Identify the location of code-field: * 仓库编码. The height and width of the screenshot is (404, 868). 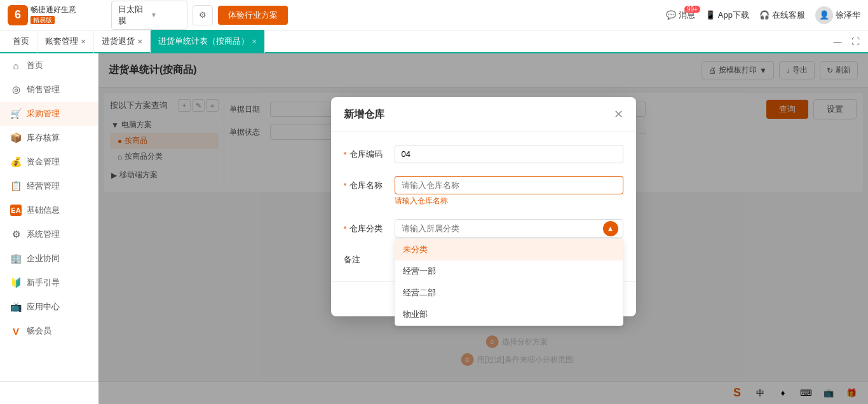
(484, 154).